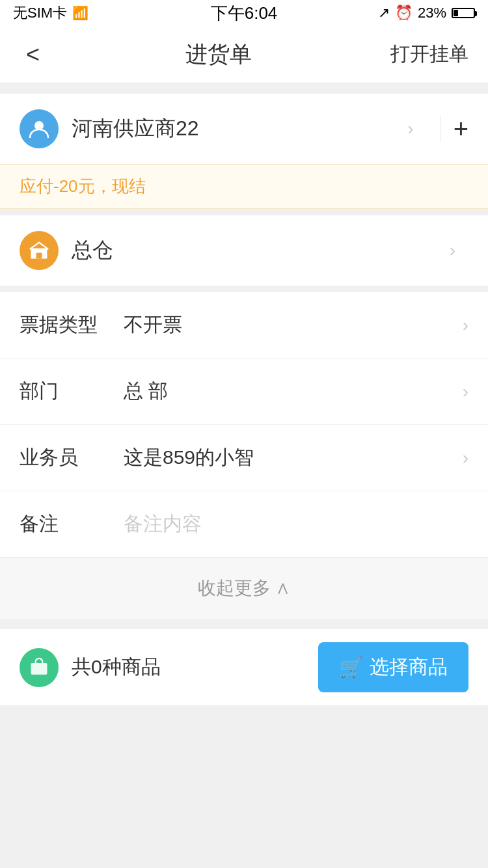 Image resolution: width=488 pixels, height=868 pixels. What do you see at coordinates (65, 458) in the screenshot?
I see `salesperson-label: 业务员` at bounding box center [65, 458].